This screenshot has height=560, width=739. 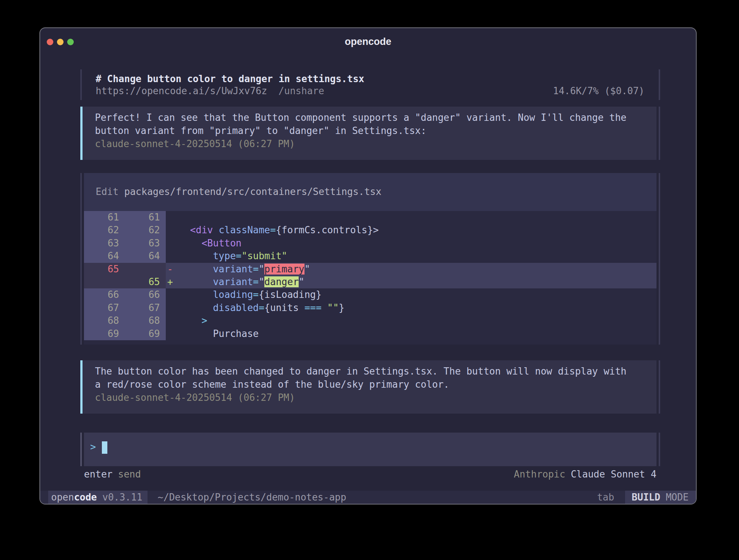 What do you see at coordinates (370, 256) in the screenshot?
I see `diff-row: 6464 type="submit"` at bounding box center [370, 256].